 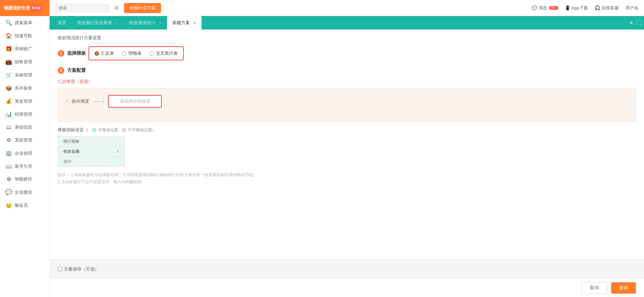 I want to click on download-icon: 📱, so click(x=568, y=8).